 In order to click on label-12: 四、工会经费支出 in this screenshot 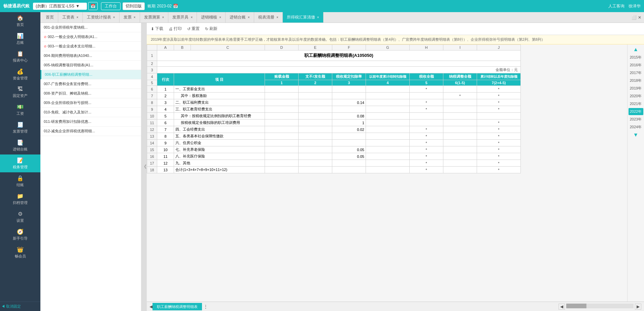, I will do `click(219, 130)`.